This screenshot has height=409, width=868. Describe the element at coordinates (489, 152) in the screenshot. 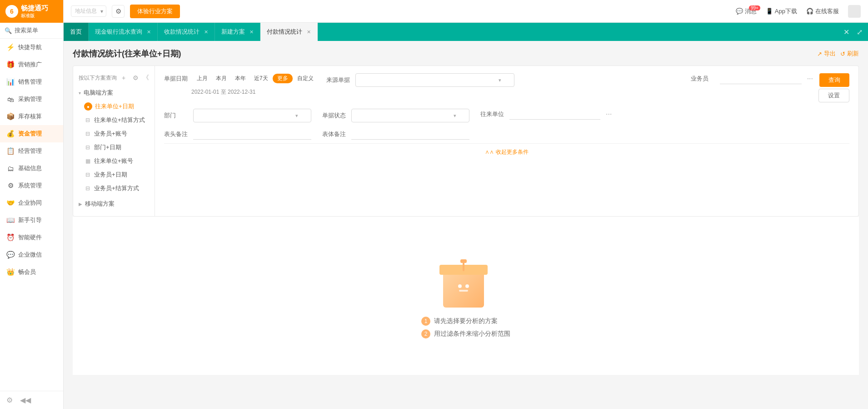

I see `collapse-arrow-icon: ∧∧` at that location.